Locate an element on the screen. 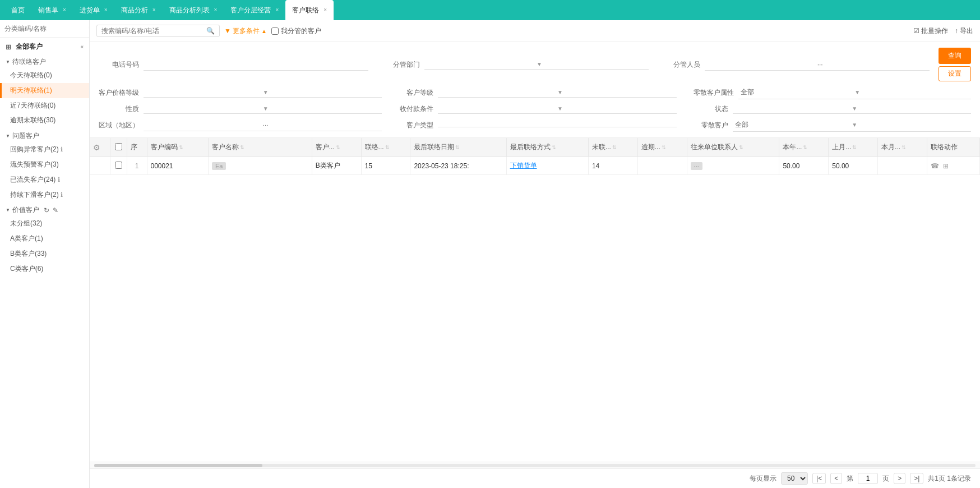 The height and width of the screenshot is (488, 980). grid-icon: ⊞ is located at coordinates (8, 47).